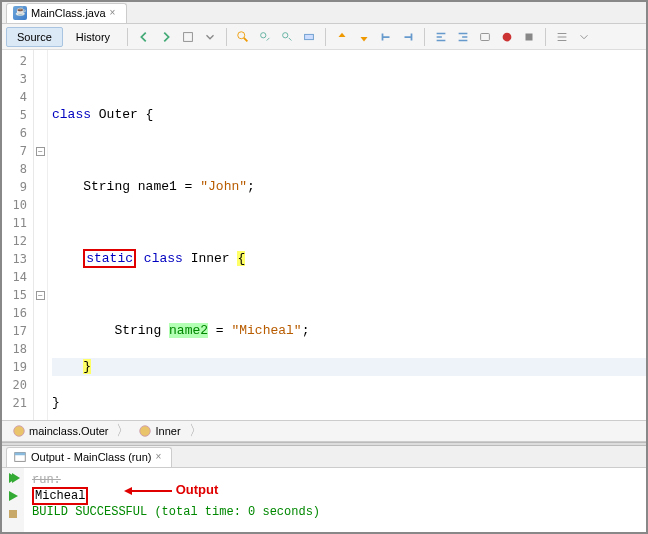  I want to click on record-icon, so click(507, 37).